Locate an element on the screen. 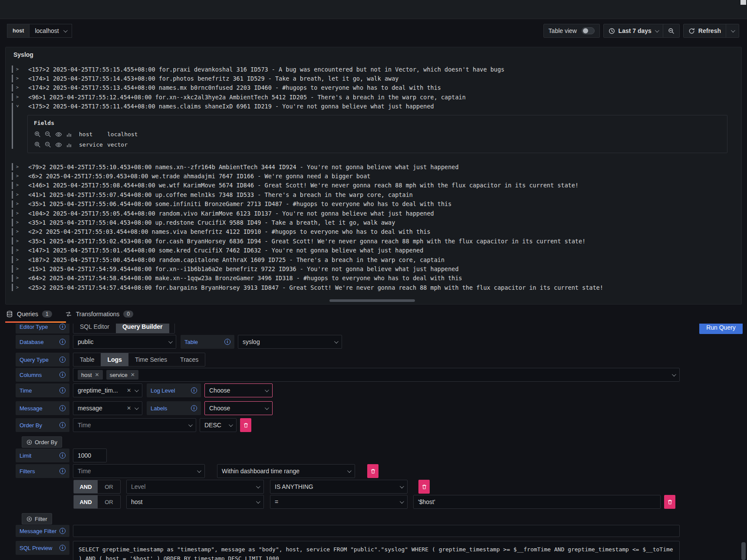 Image resolution: width=747 pixels, height=560 pixels. time-column-select: greptime_tim... ✕ is located at coordinates (108, 390).